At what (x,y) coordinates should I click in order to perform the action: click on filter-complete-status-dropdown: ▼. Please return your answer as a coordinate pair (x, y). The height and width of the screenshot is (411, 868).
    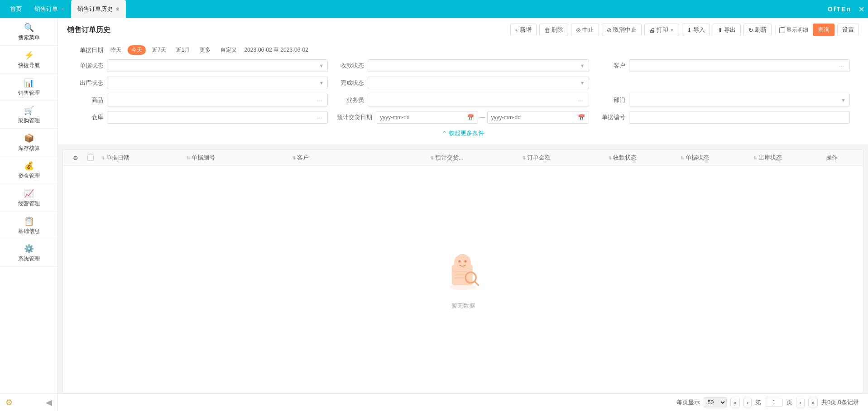
    Looking at the image, I should click on (478, 83).